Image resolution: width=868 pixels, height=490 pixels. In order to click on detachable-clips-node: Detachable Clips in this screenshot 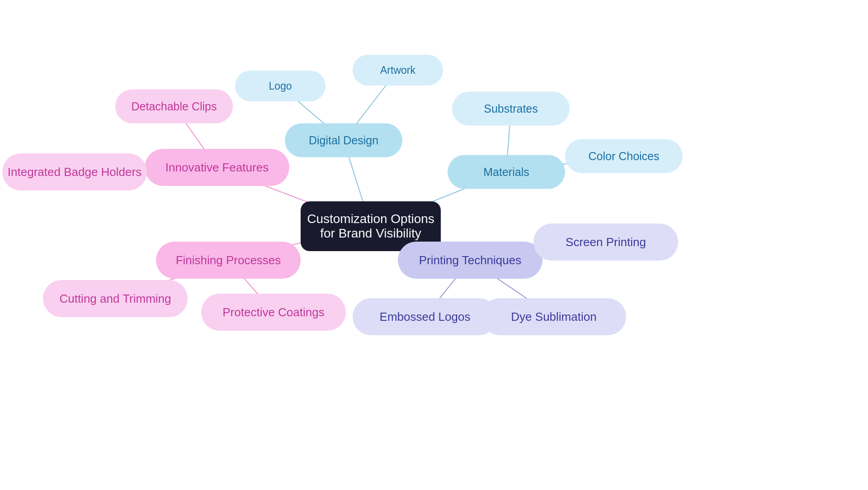, I will do `click(174, 107)`.